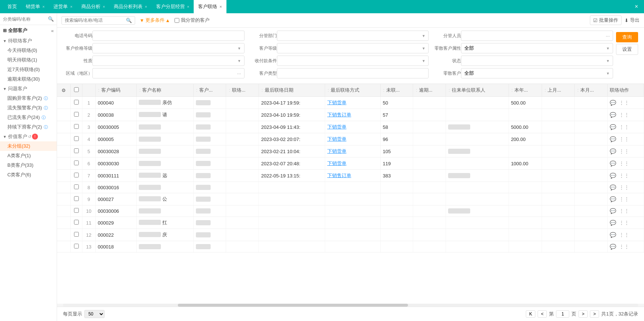 Image resolution: width=644 pixels, height=321 pixels. What do you see at coordinates (583, 314) in the screenshot?
I see `next-page-btn: >` at bounding box center [583, 314].